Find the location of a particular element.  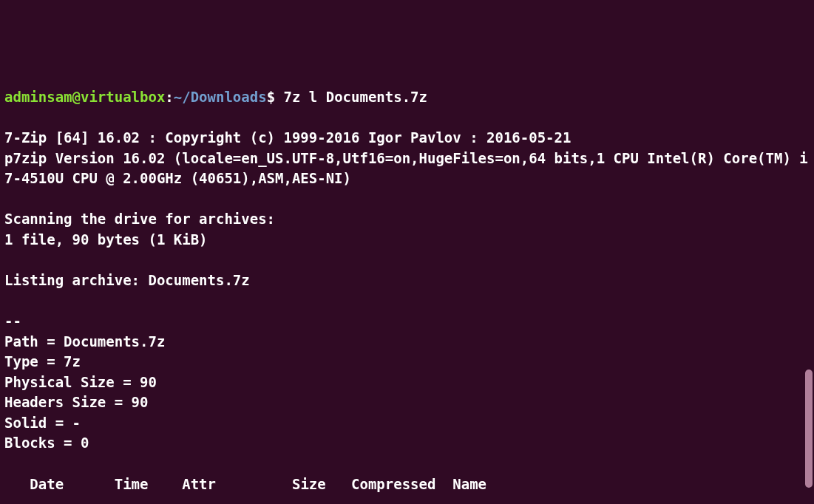

prompt-colon: : is located at coordinates (169, 97).